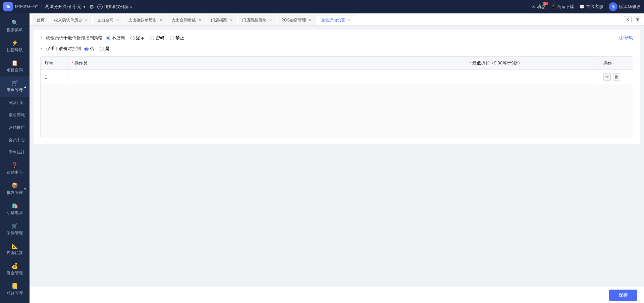 The width and height of the screenshot is (644, 303). What do you see at coordinates (222, 20) in the screenshot?
I see `tab-store-files: 门店档案 ✕` at bounding box center [222, 20].